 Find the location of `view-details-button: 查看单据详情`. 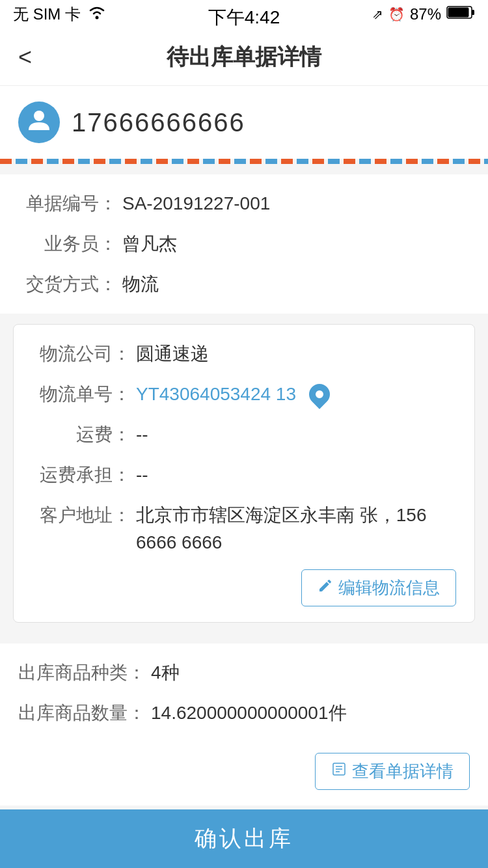

view-details-button: 查看单据详情 is located at coordinates (392, 772).